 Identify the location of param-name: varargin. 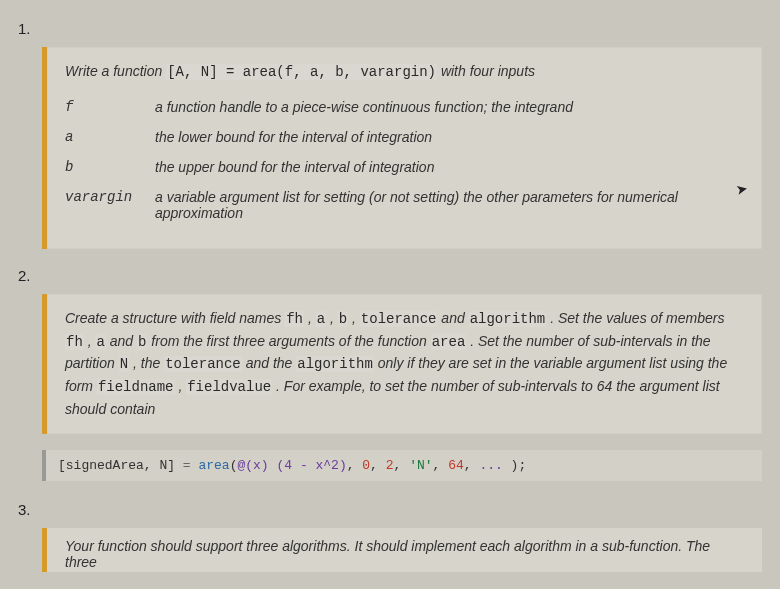
(110, 197).